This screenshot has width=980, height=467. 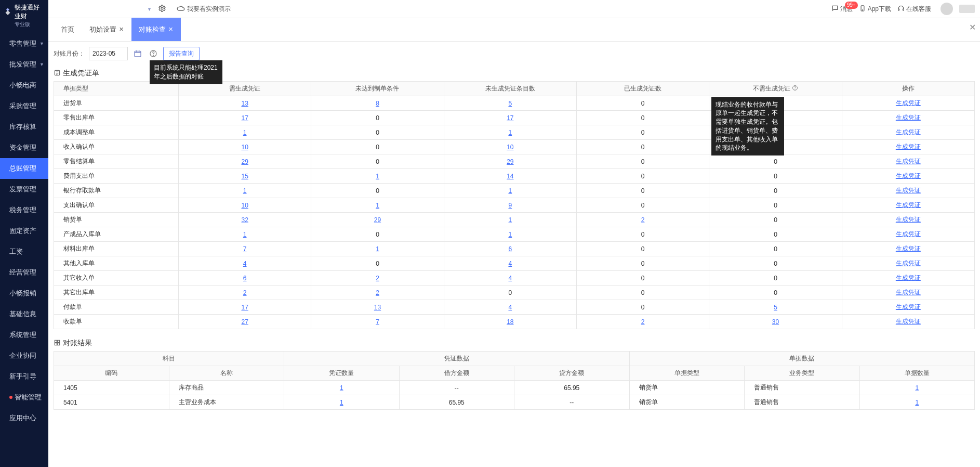 What do you see at coordinates (24, 273) in the screenshot?
I see `sidebar-item-11: 经营管理` at bounding box center [24, 273].